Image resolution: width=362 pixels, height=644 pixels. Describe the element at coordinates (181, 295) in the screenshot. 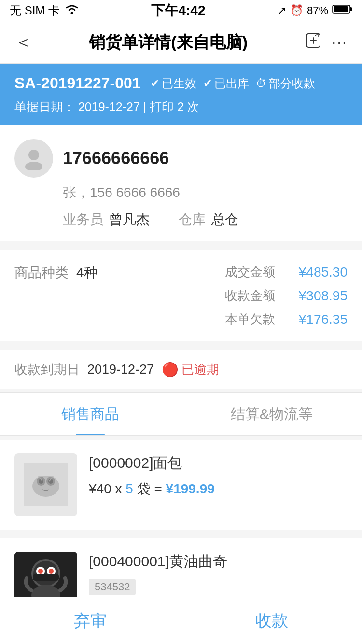

I see `stats-section: 商品种类 4种 成交金额 ¥485.30 收款金额 ¥308.95 本单欠款 ¥…` at that location.